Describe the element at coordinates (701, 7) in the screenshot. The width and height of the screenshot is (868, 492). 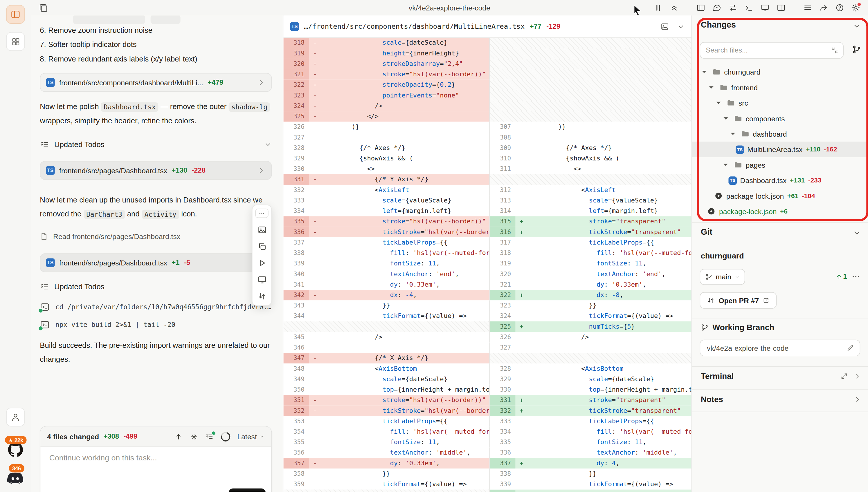
I see `left-panel-toggle` at that location.